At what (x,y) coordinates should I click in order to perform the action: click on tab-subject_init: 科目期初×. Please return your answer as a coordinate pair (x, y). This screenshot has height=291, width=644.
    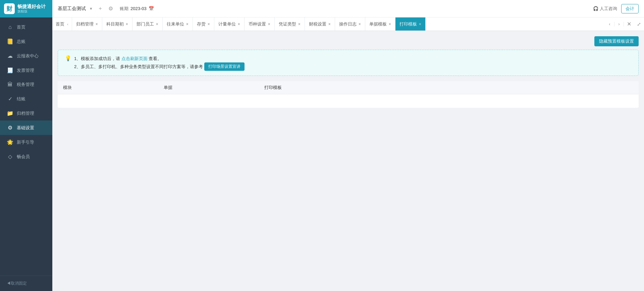
    Looking at the image, I should click on (117, 24).